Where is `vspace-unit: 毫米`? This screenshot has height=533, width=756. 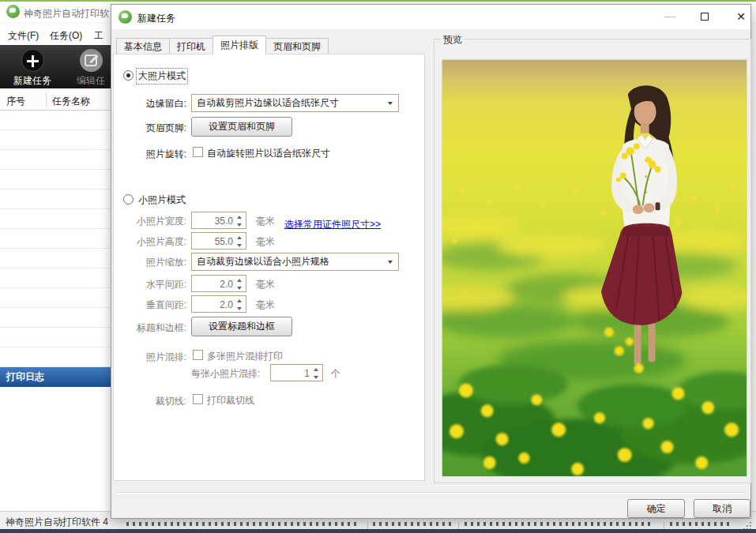 vspace-unit: 毫米 is located at coordinates (265, 305).